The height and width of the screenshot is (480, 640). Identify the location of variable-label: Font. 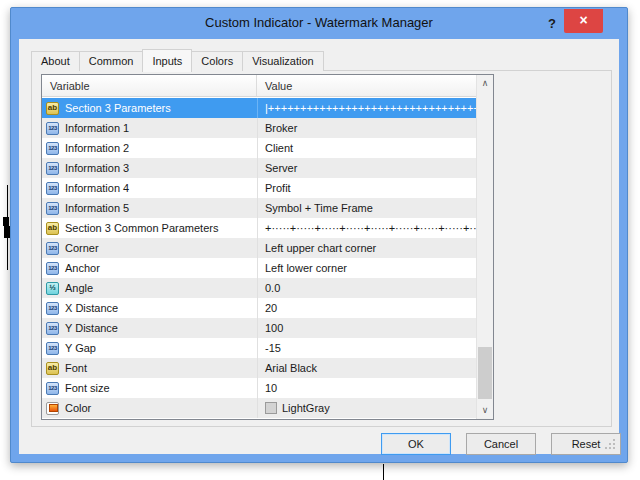
(76, 368).